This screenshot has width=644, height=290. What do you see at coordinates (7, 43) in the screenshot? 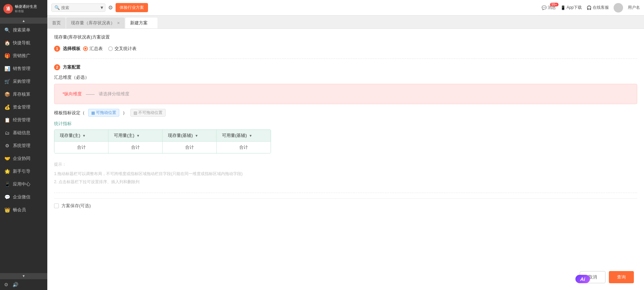
I see `quicknav-icon: 🏠` at bounding box center [7, 43].